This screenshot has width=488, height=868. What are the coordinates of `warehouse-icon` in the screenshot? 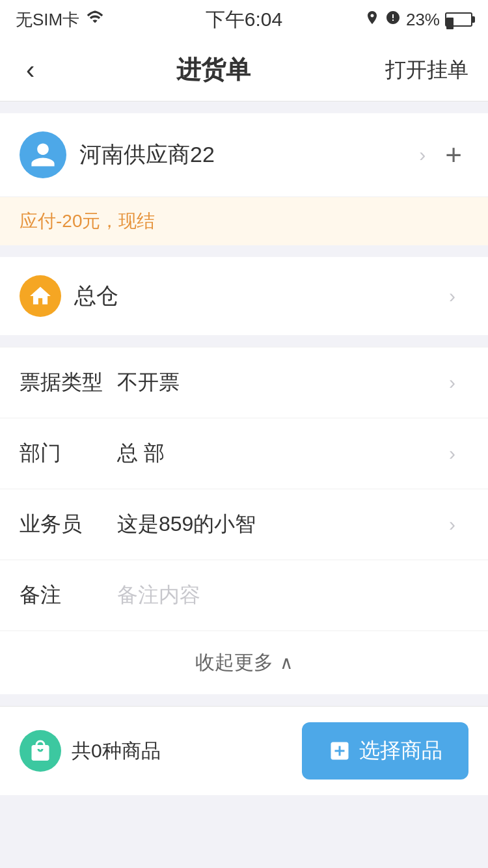 It's located at (40, 296).